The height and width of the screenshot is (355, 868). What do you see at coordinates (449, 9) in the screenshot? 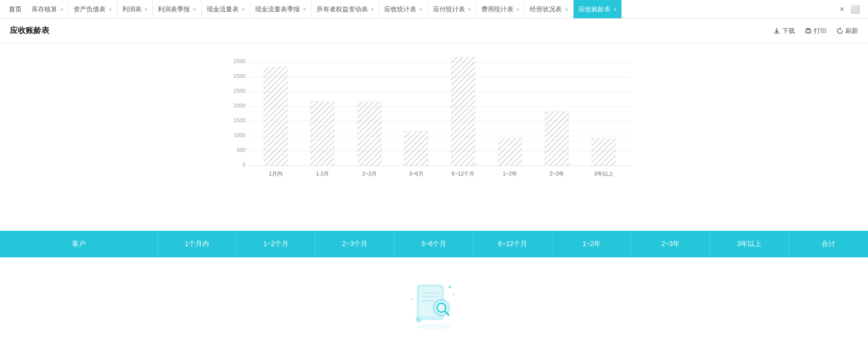
I see `tab-ap-stats-label: 应付统计表` at bounding box center [449, 9].